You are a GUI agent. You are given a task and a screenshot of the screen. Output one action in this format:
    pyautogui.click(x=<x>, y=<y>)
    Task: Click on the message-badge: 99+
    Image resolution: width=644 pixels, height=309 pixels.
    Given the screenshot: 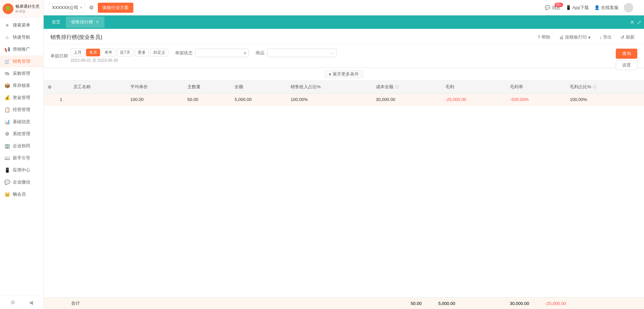 What is the action you would take?
    pyautogui.click(x=559, y=5)
    